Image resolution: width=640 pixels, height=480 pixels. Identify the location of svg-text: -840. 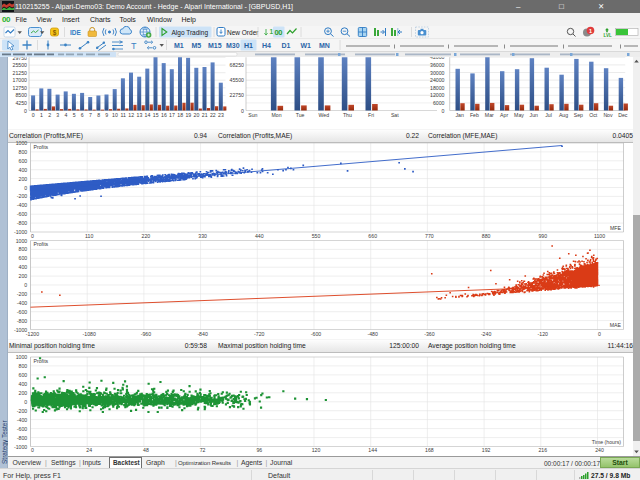
(202, 334).